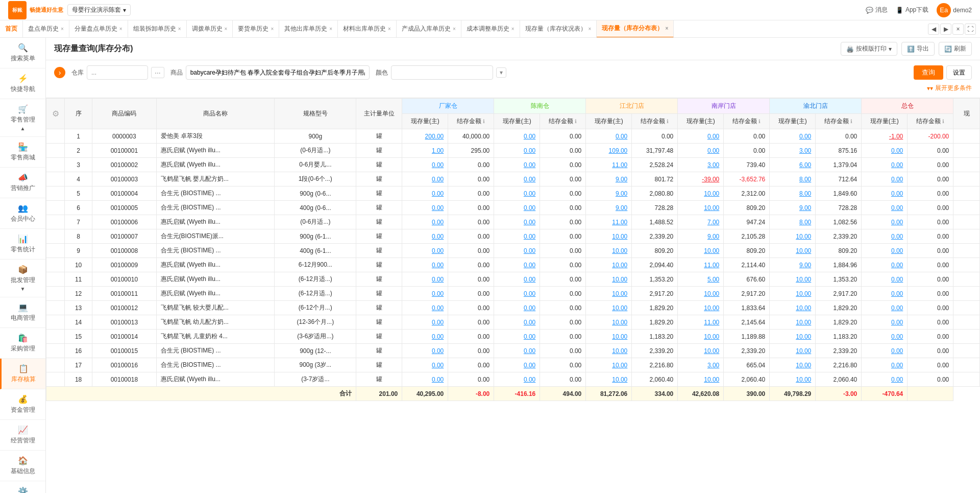  I want to click on export-btn: ⬆️ 导出, so click(918, 49).